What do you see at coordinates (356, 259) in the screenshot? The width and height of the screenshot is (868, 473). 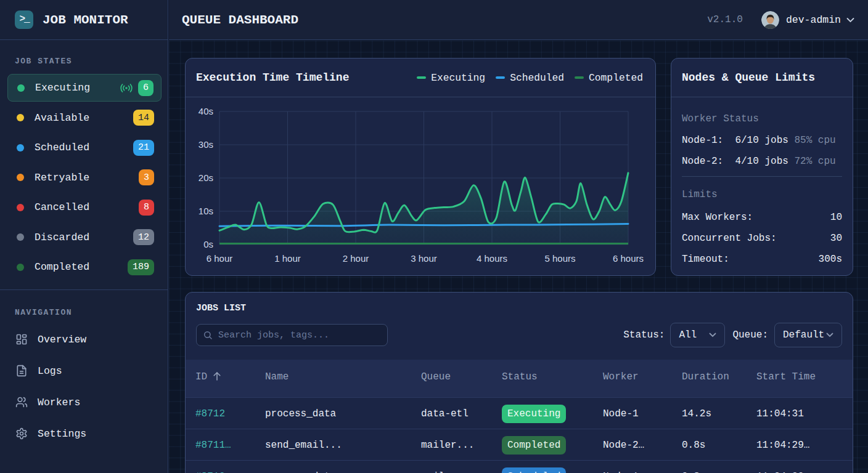 I see `svg-text: 2 hour` at bounding box center [356, 259].